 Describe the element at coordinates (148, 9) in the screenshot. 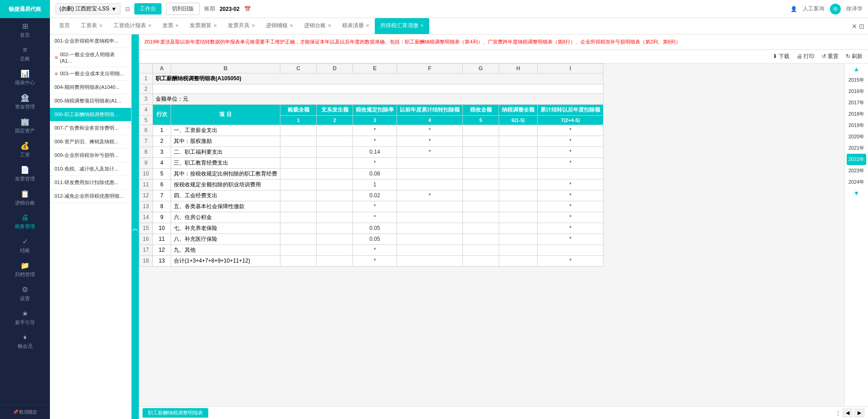

I see `workspace-button: 工作台` at that location.